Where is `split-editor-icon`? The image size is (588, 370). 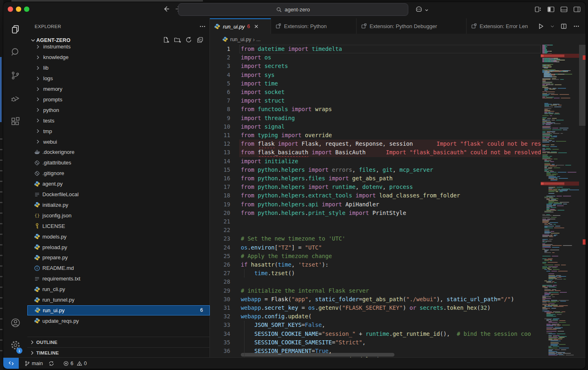
split-editor-icon is located at coordinates (564, 26).